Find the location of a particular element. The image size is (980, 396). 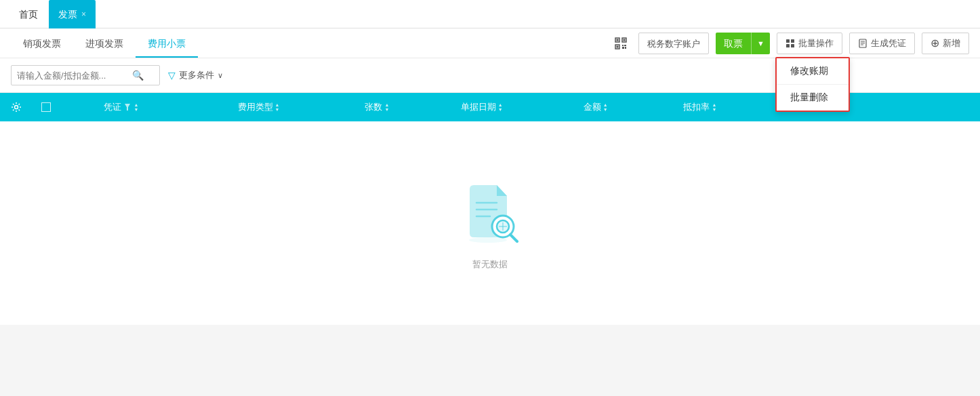

sub-tabs-left: 销项发票 进项发票 费用小票 is located at coordinates (104, 43).